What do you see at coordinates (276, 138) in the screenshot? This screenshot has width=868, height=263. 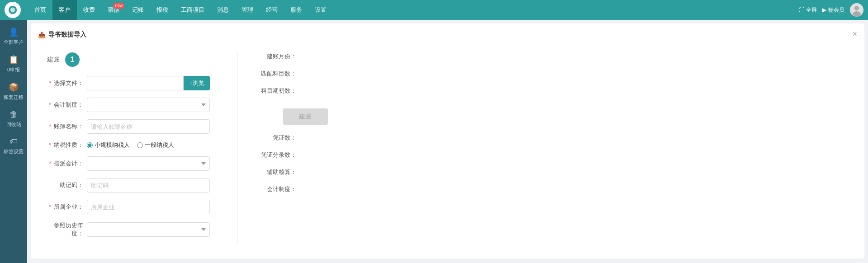 I see `voucher-count-label: 凭证数：` at bounding box center [276, 138].